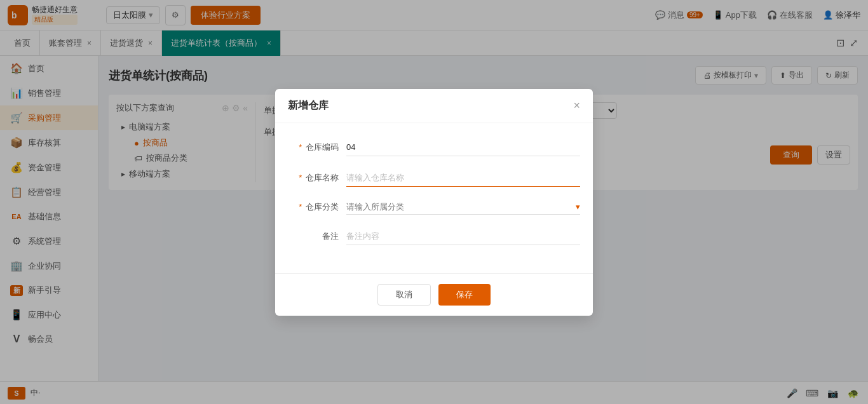 The image size is (868, 404). Describe the element at coordinates (434, 147) in the screenshot. I see `form-row-code: * 仓库编码` at that location.